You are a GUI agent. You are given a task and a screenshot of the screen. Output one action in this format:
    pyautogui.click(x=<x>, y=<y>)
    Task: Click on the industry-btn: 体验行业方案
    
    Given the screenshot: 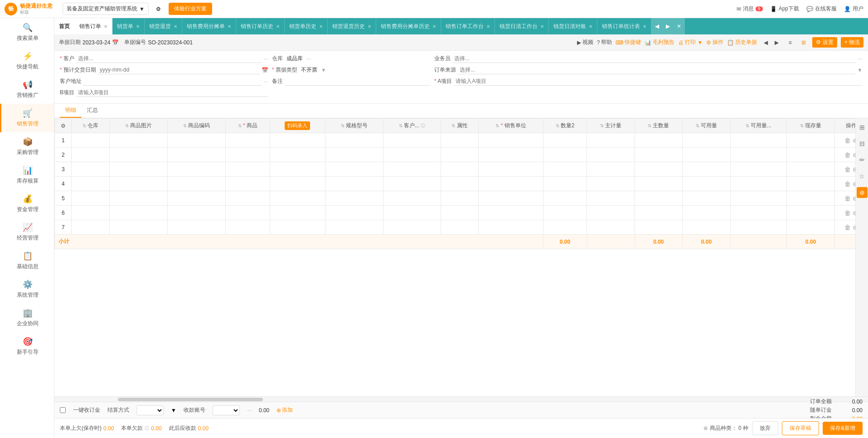 What is the action you would take?
    pyautogui.click(x=190, y=9)
    